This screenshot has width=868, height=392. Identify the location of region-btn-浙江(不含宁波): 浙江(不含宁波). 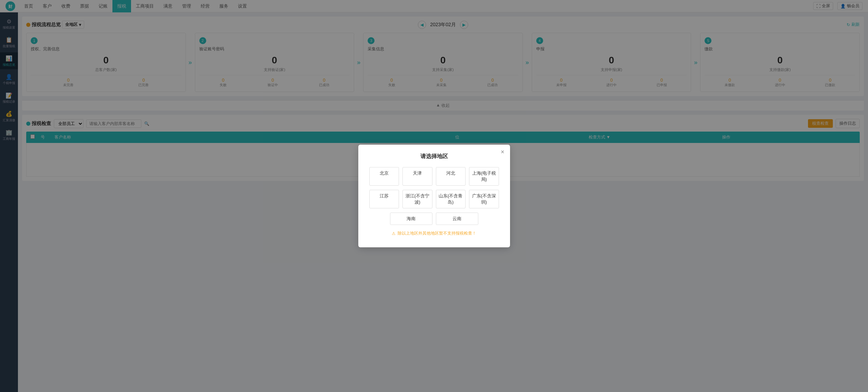
(417, 199).